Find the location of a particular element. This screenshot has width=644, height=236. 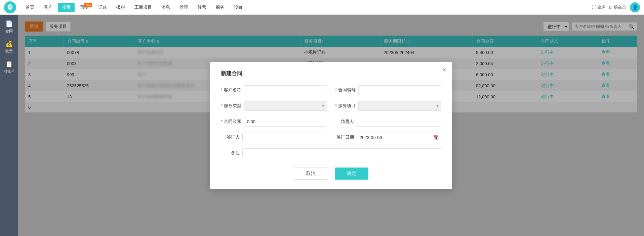

play-icon: ▷ is located at coordinates (611, 7).